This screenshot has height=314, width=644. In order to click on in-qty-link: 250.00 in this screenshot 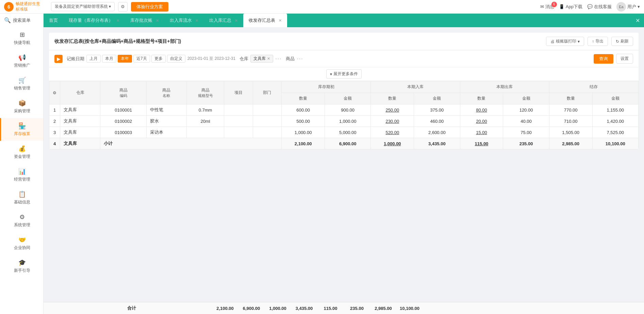, I will do `click(392, 110)`.